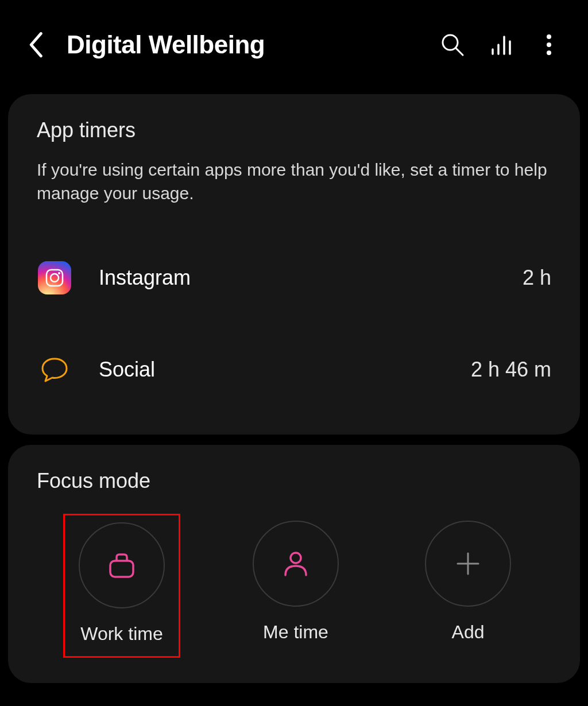  I want to click on instagram-icon, so click(55, 278).